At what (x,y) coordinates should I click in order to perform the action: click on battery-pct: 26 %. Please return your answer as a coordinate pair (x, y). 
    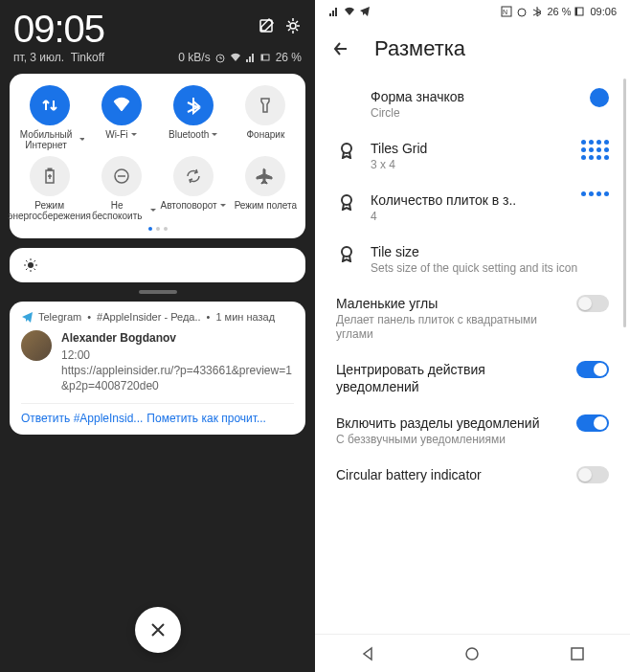
    Looking at the image, I should click on (289, 57).